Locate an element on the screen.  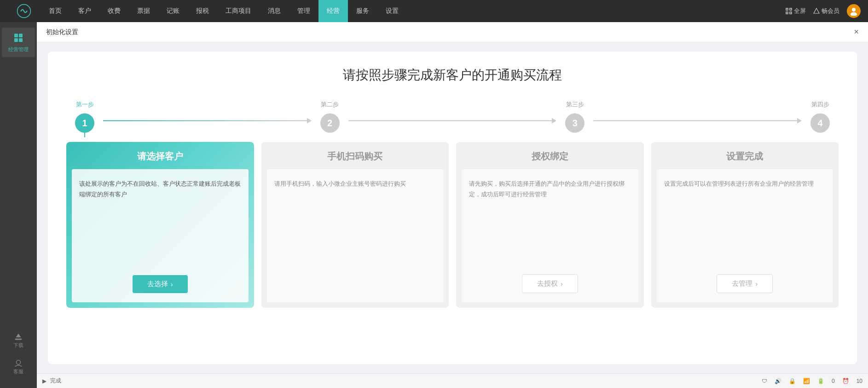
sidebar: 经营管理 下载 客服 is located at coordinates (18, 205).